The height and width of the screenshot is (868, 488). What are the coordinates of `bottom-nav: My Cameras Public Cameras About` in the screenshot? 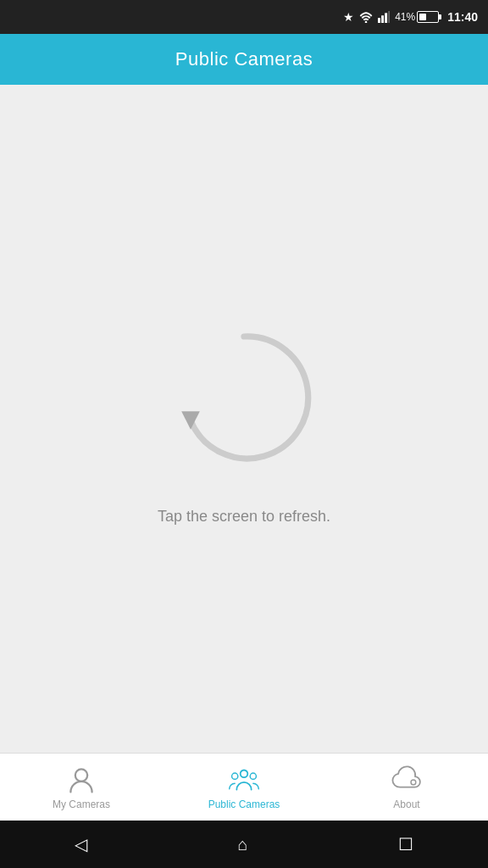 It's located at (244, 787).